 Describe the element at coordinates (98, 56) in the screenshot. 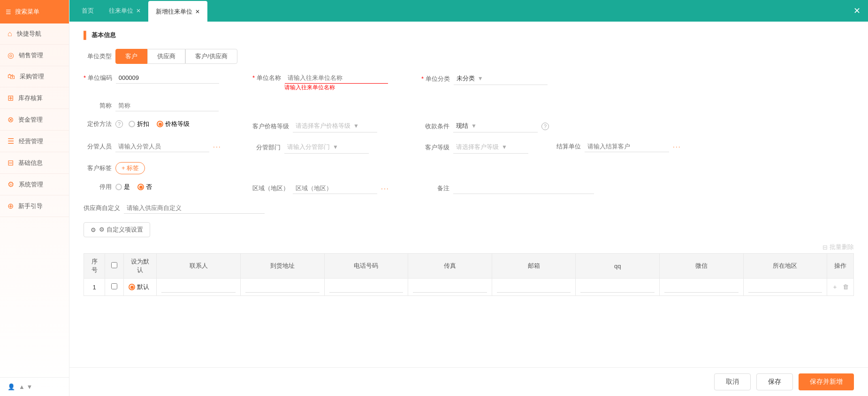

I see `unit-type-label: 单位类型` at that location.